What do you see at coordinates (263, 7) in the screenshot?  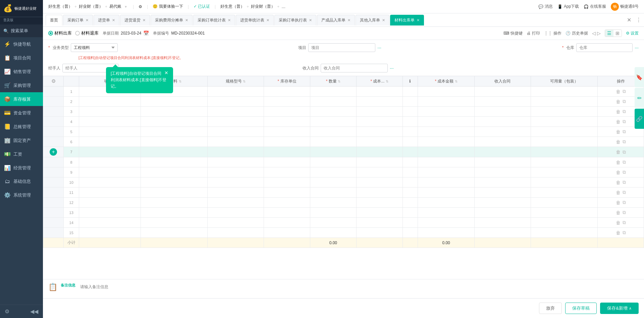 I see `topbar-nav-finance: 好业财（普）` at bounding box center [263, 7].